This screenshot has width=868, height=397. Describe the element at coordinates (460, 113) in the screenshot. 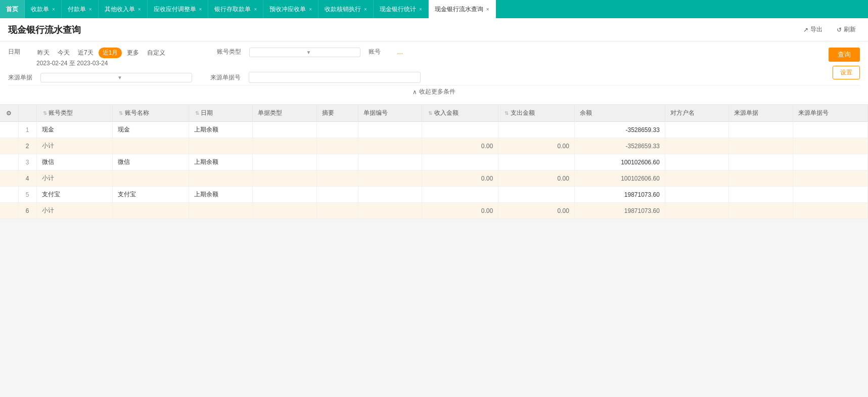

I see `income-col-header: ⇅ 收入金额` at that location.